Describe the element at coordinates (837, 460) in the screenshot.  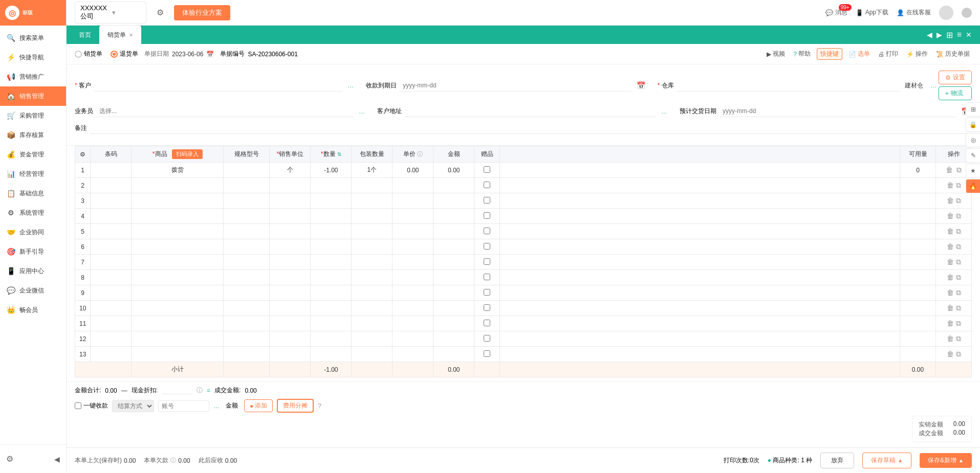
I see `discard-button: 放弃` at that location.